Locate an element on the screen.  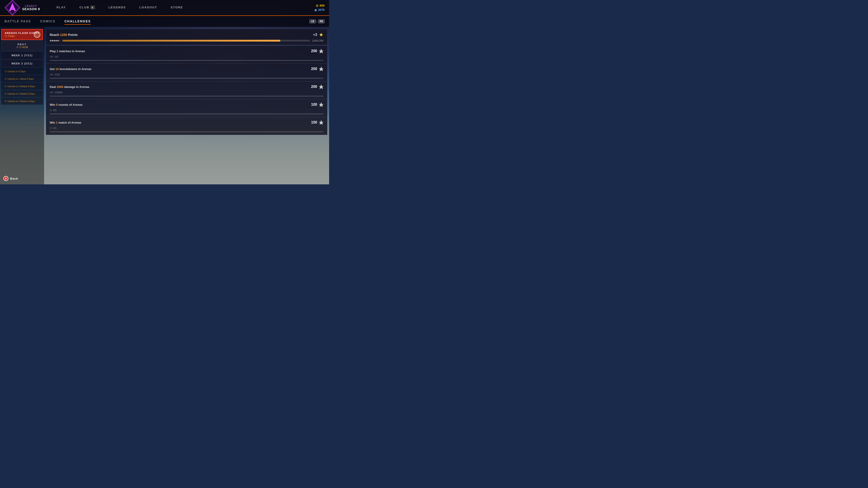
reward-value-3: 100 is located at coordinates (314, 105).